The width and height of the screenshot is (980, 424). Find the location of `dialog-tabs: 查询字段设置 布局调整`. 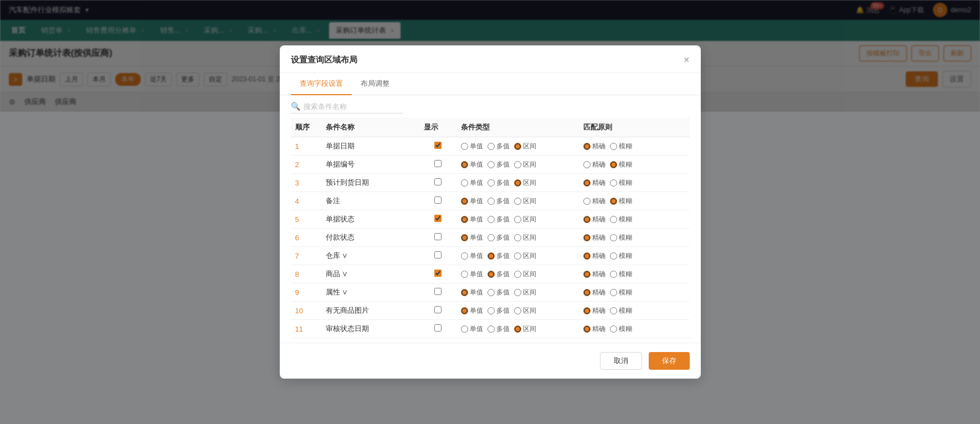

dialog-tabs: 查询字段设置 布局调整 is located at coordinates (490, 84).